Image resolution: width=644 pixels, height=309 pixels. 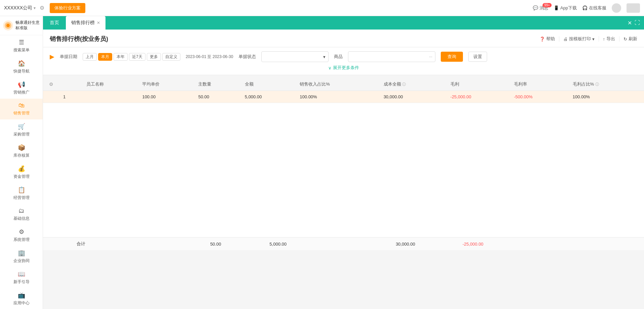 What do you see at coordinates (404, 84) in the screenshot?
I see `cost-help-icon: ⓘ` at bounding box center [404, 84].